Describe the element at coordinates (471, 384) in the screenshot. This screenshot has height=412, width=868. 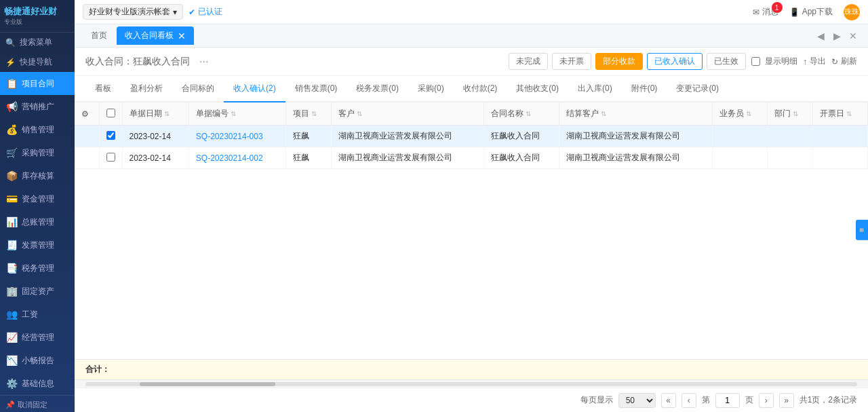
I see `scrollbar-track` at that location.